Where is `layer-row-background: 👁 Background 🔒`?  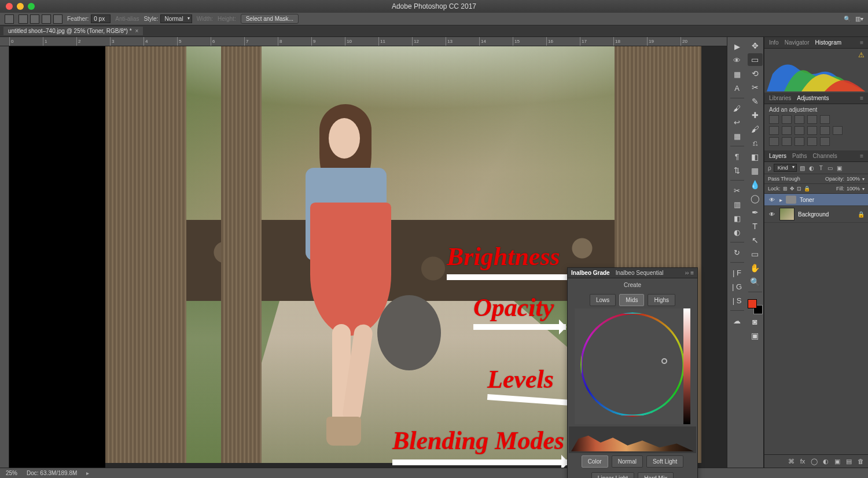 layer-row-background: 👁 Background 🔒 is located at coordinates (816, 214).